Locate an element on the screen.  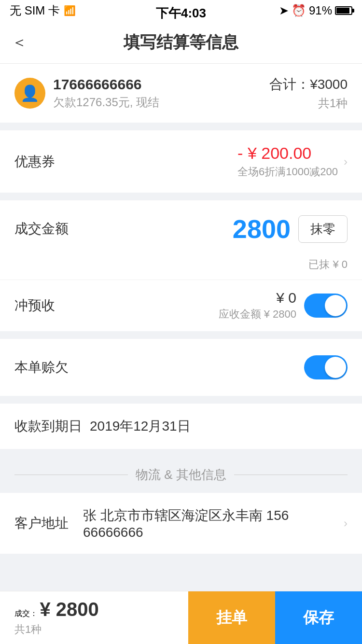
divider-text: 物流 & 其他信息 is located at coordinates (181, 475).